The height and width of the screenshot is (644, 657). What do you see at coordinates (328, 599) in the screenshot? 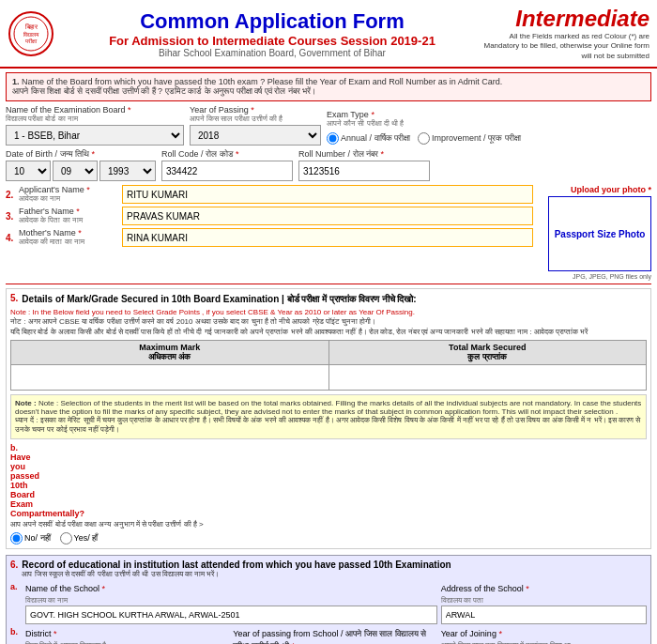
I see `section6: 6. Record of educational in institution …` at bounding box center [328, 599].